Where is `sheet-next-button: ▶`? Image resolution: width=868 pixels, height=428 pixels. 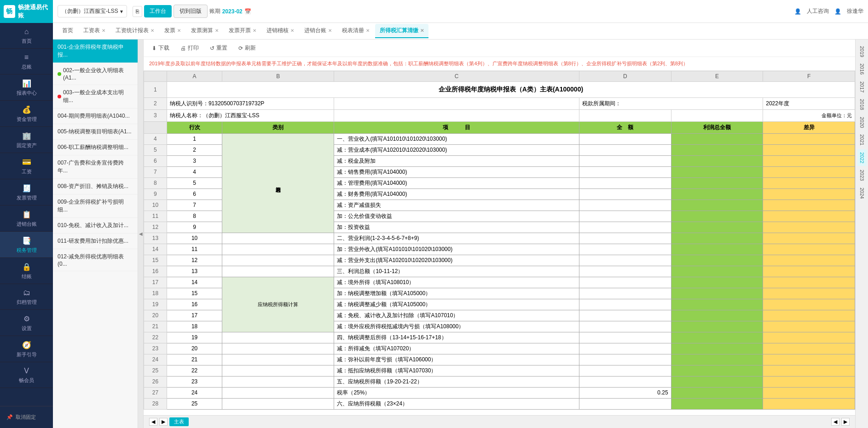 sheet-next-button: ▶ is located at coordinates (163, 422).